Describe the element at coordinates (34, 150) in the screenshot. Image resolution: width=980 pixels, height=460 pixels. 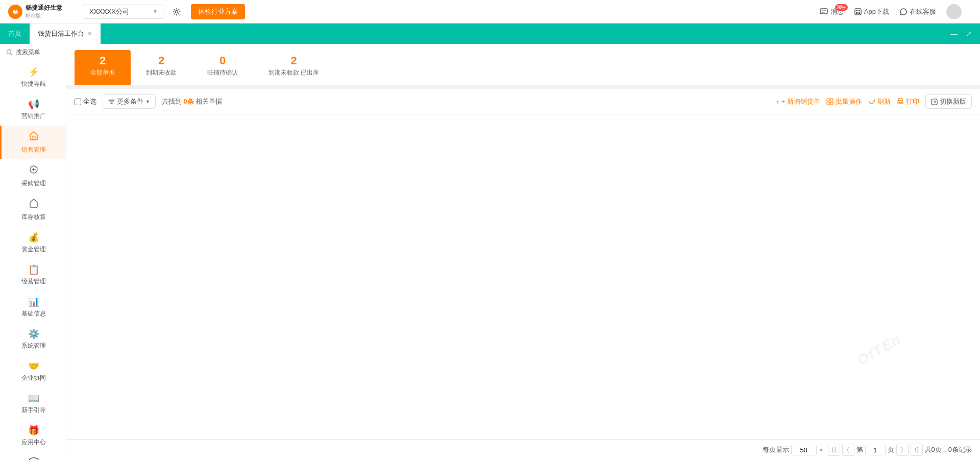
I see `sidebar-item-label: 销售管理` at that location.